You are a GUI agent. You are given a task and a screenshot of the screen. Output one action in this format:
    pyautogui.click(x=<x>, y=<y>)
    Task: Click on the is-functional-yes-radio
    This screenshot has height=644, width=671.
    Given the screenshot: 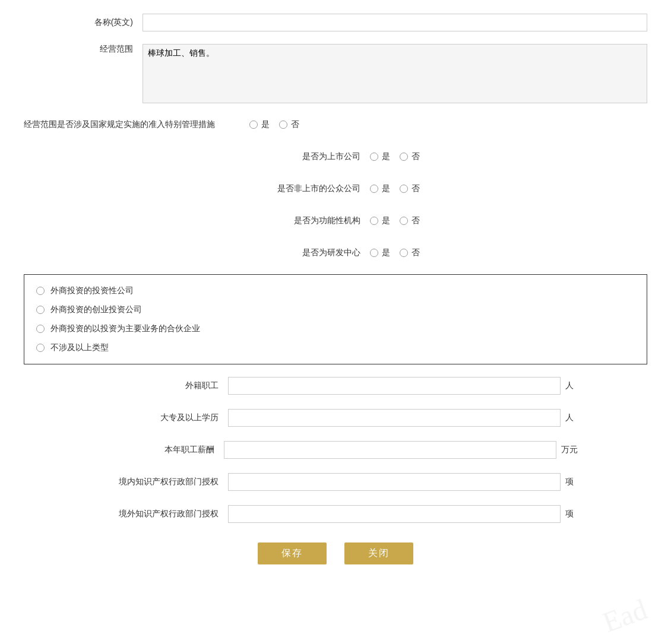 What is the action you would take?
    pyautogui.click(x=374, y=221)
    